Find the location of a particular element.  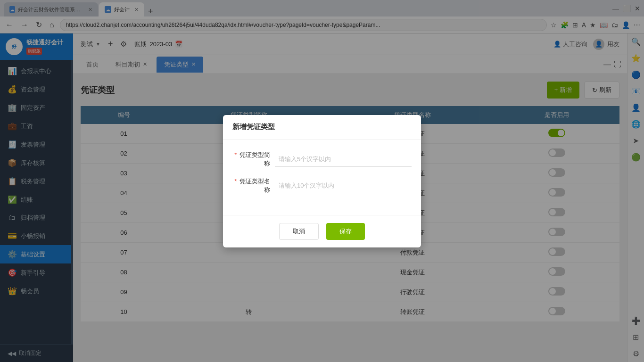

label-text-name: 凭证类型名称 is located at coordinates (255, 186).